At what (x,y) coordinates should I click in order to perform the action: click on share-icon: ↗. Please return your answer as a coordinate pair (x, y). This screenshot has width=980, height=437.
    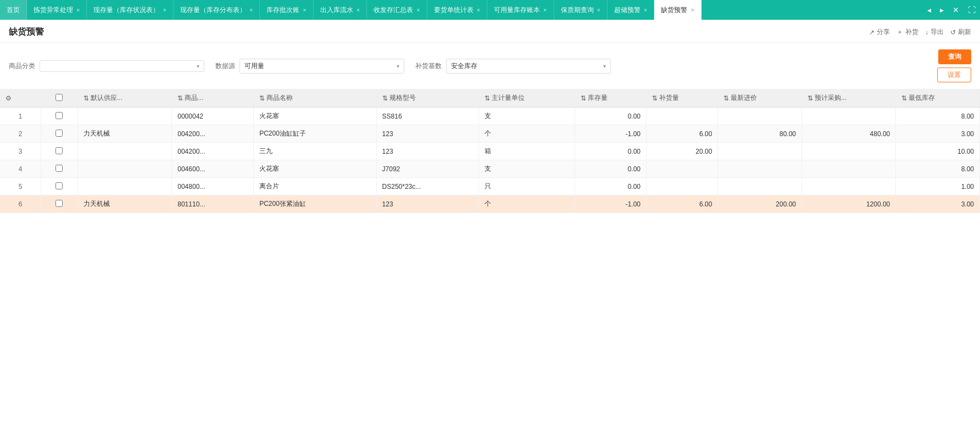
    Looking at the image, I should click on (872, 32).